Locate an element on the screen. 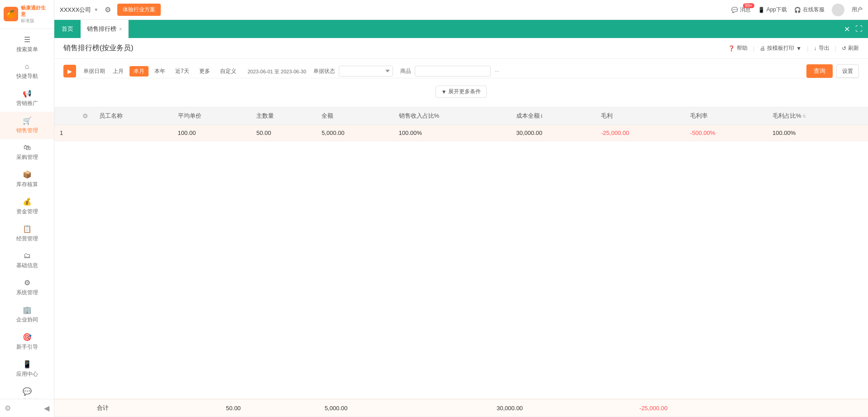 The width and height of the screenshot is (868, 417). th-qty: 主数量 is located at coordinates (283, 116).